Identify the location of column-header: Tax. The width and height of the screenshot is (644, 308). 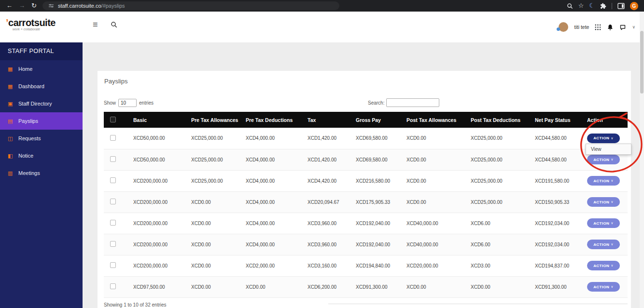
(325, 120).